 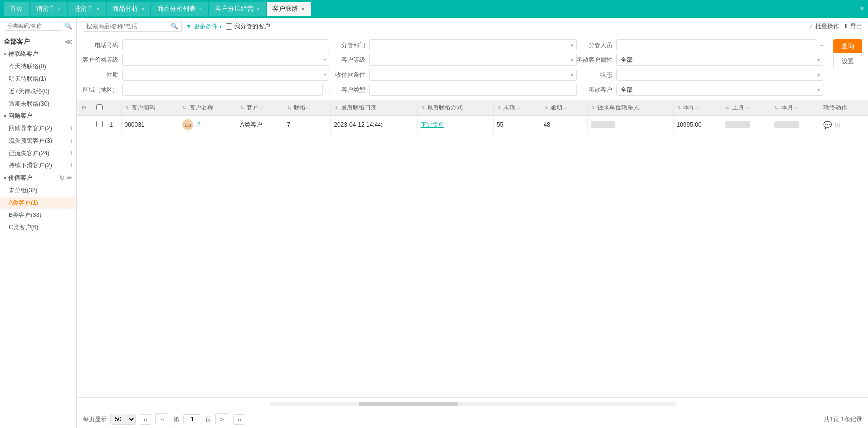 I want to click on sidebar-item-ungroup: 未分组(32), so click(x=38, y=190).